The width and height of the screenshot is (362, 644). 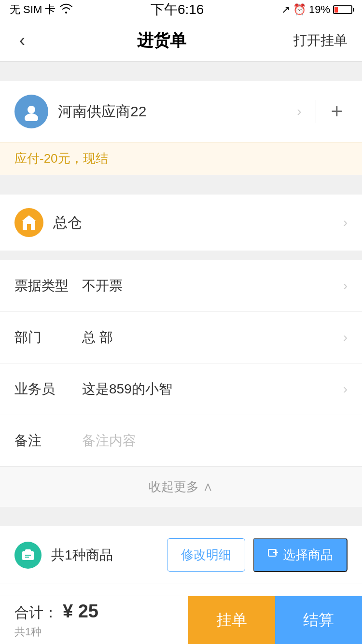 I want to click on status-right: ↗ ⏰ 19%, so click(x=317, y=10).